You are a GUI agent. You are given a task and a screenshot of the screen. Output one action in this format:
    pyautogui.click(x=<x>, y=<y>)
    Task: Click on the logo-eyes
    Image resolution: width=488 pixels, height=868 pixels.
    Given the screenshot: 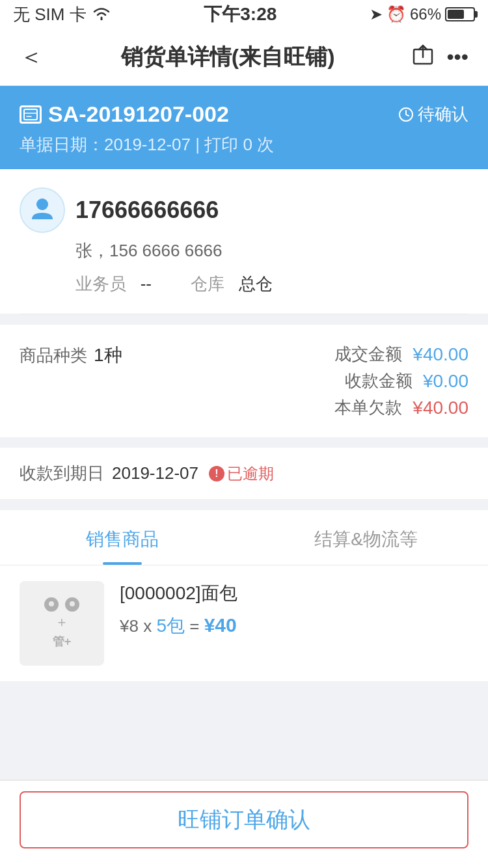 What is the action you would take?
    pyautogui.click(x=62, y=604)
    